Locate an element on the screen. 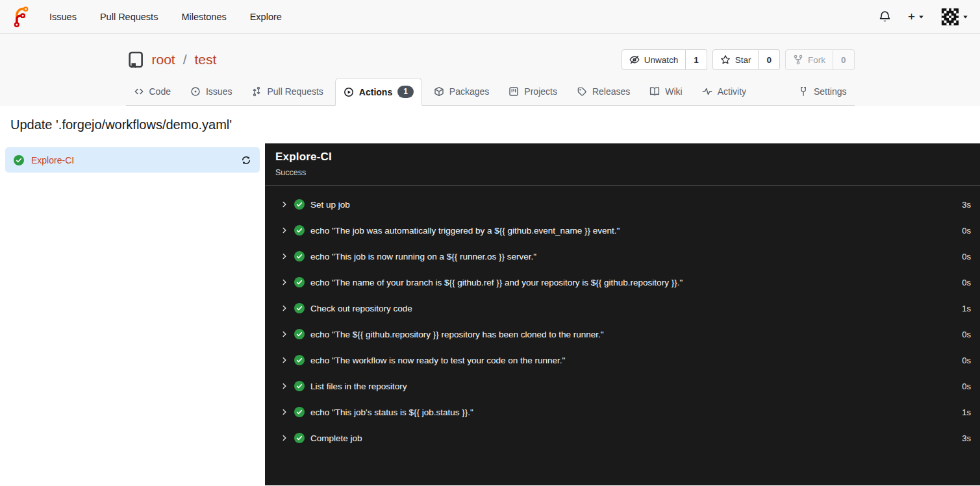 The height and width of the screenshot is (486, 980). repo-title-row: root / test Unwatch 1 Star 0 is located at coordinates (490, 60).